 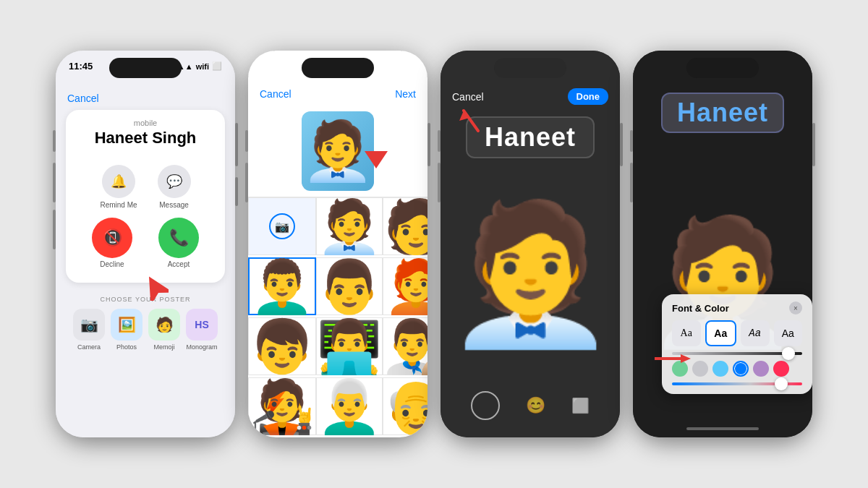 What do you see at coordinates (164, 330) in the screenshot?
I see `poster-memoji: 🧑 Memoji` at bounding box center [164, 330].